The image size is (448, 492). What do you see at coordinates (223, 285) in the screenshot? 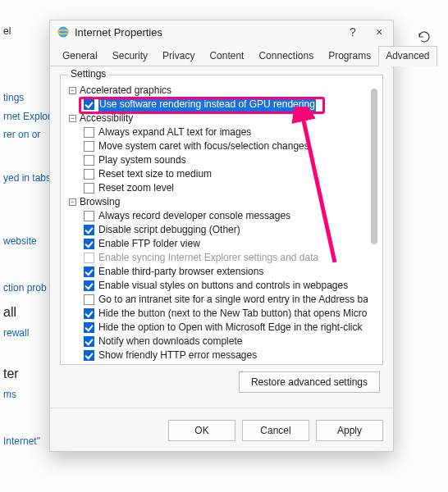
I see `setting-label: Enable visual styles on buttons and cont…` at bounding box center [223, 285].